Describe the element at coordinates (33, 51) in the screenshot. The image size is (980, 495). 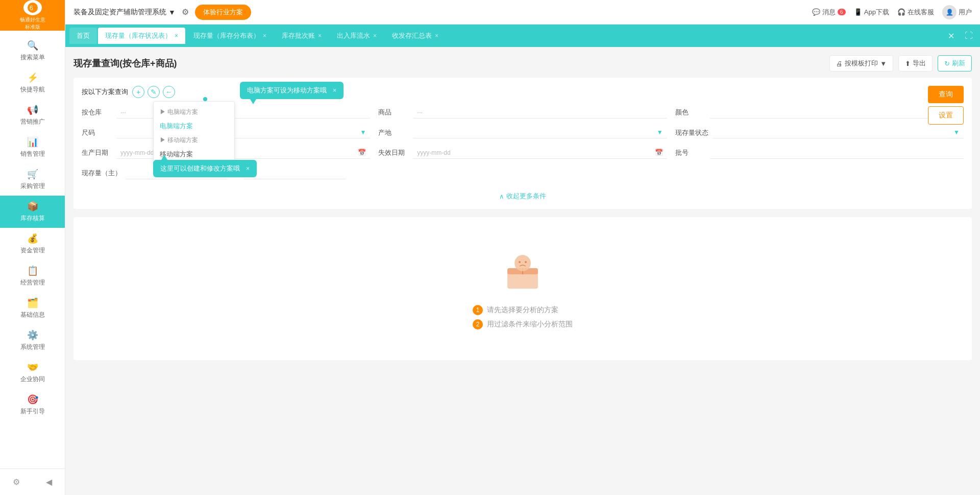
I see `sidebar-item-search: 🔍 搜索菜单` at that location.